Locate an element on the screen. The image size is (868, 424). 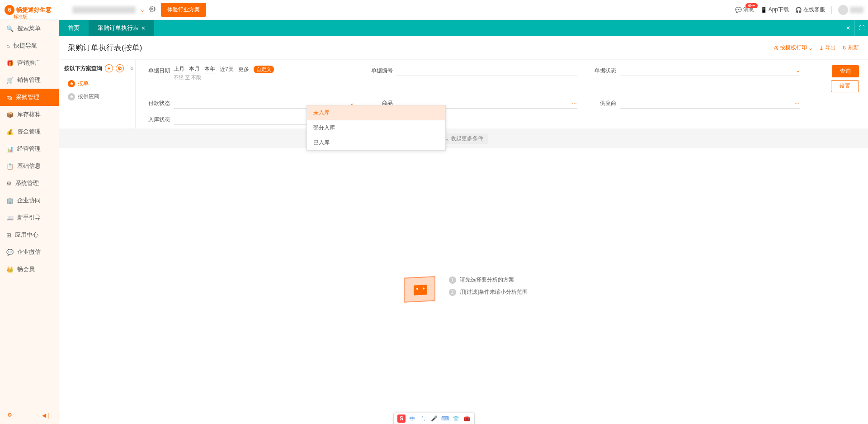
cart-icon: 🛒 is located at coordinates (10, 81).